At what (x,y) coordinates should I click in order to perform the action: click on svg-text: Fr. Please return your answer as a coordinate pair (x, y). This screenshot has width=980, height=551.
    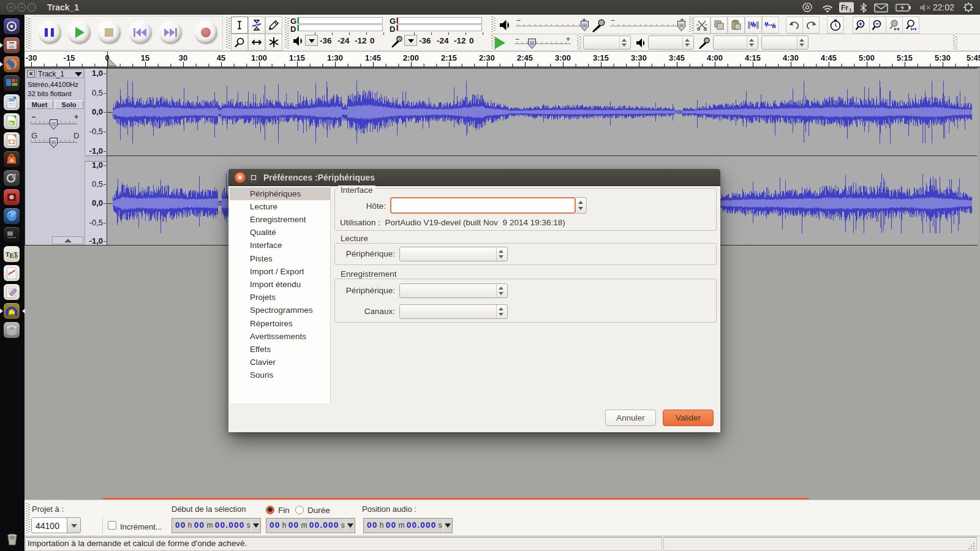
    Looking at the image, I should click on (845, 8).